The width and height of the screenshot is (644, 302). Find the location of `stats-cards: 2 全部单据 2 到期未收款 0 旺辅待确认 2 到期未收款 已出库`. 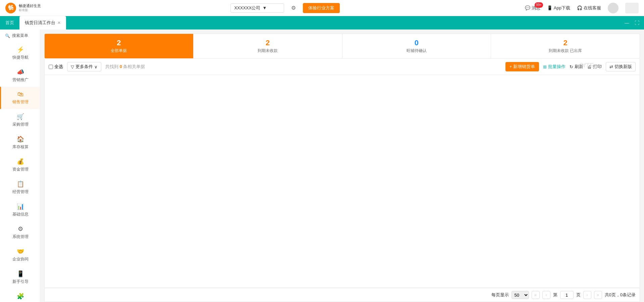

stats-cards: 2 全部单据 2 到期未收款 0 旺辅待确认 2 到期未收款 已出库 is located at coordinates (342, 46).